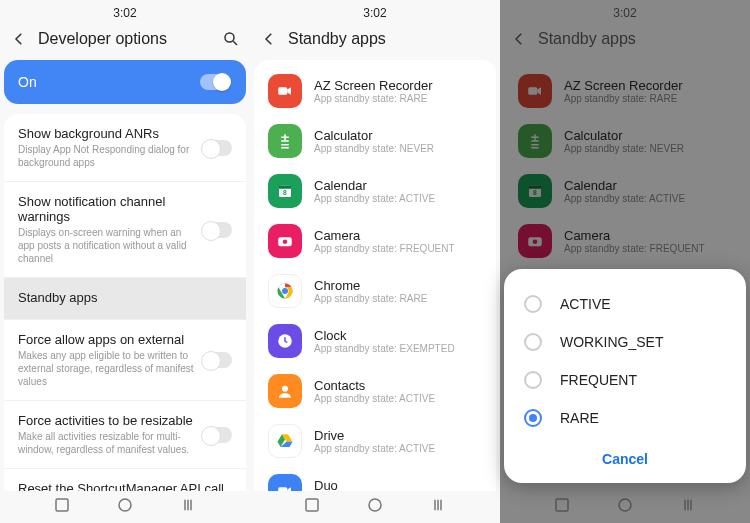 The image size is (750, 523). Describe the element at coordinates (125, 230) in the screenshot. I see `setting-notification-channel-warnings: Show notification channel warnings Displ…` at that location.